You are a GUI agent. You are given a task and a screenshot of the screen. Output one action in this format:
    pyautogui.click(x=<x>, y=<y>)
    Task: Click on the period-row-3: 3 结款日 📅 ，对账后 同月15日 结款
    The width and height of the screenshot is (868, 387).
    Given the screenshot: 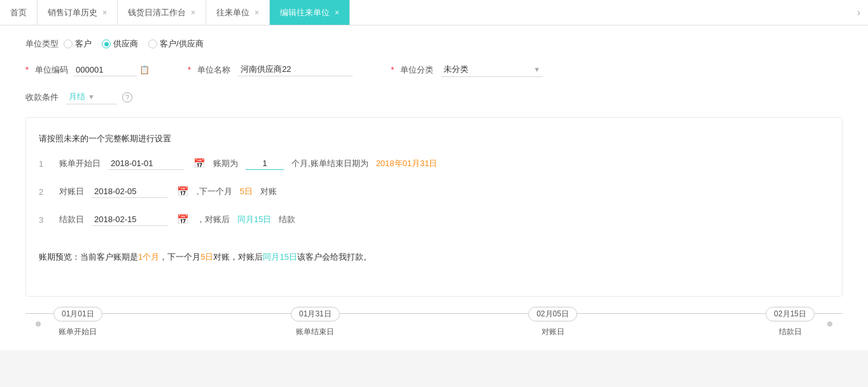 What is the action you would take?
    pyautogui.click(x=434, y=220)
    